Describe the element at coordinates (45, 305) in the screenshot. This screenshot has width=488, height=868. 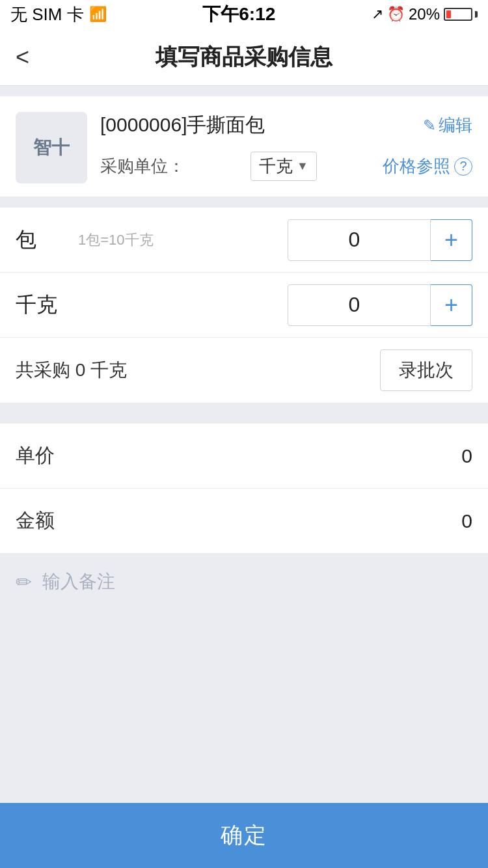
I see `kg-label: 千克` at that location.